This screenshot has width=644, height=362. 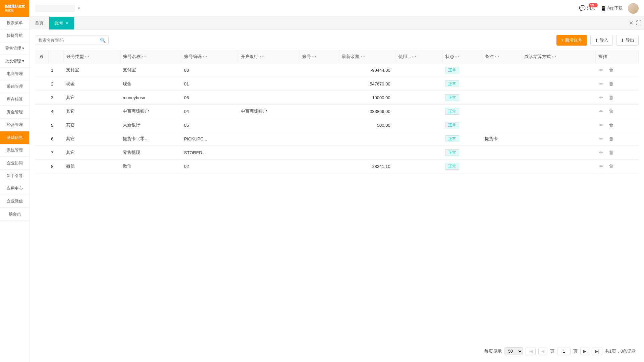 What do you see at coordinates (602, 40) in the screenshot?
I see `import-button: ⬆ 导入` at bounding box center [602, 40].